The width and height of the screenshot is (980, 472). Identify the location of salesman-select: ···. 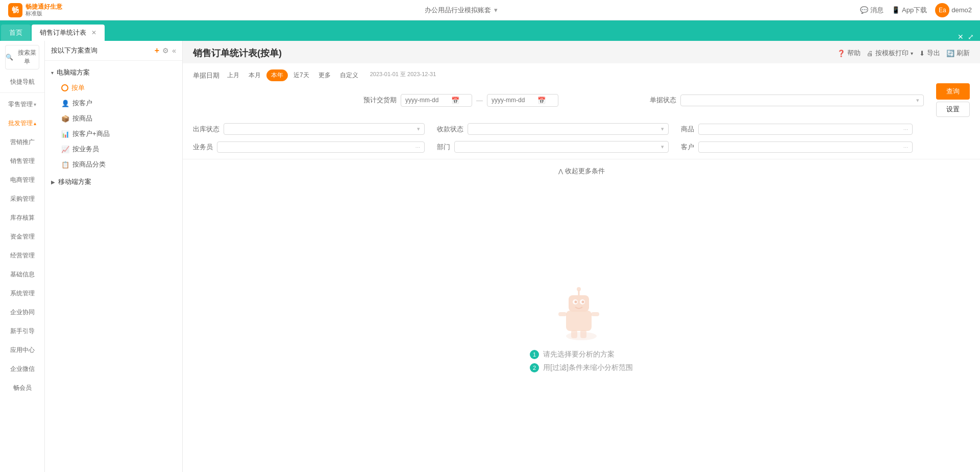
(321, 147).